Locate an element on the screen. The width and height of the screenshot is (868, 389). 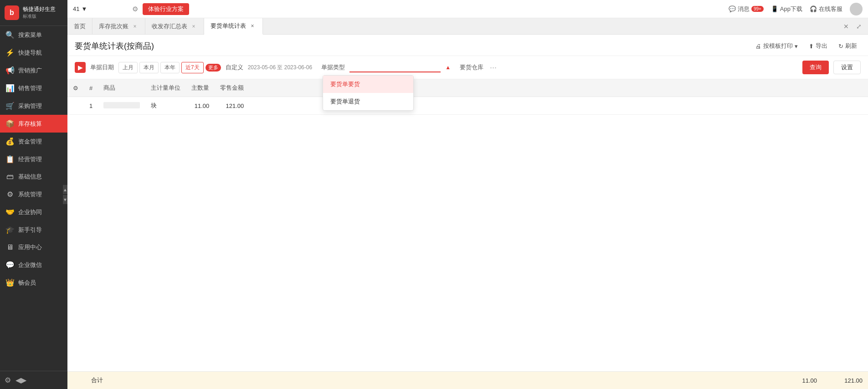
date-btn-more: 更多 is located at coordinates (213, 67).